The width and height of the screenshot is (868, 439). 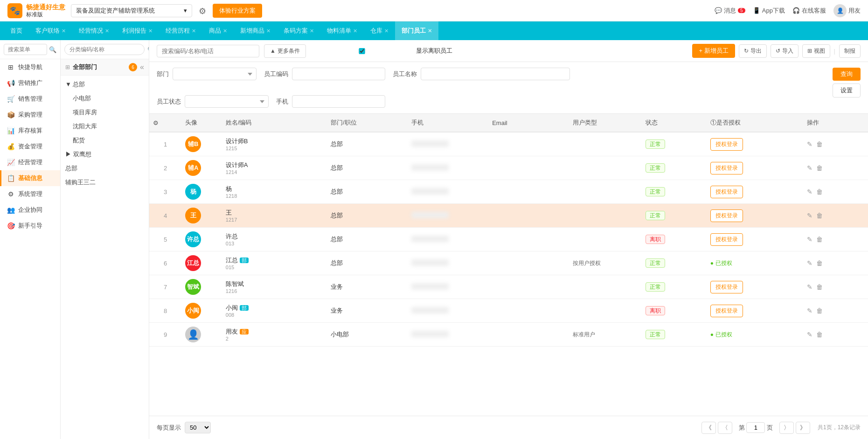 What do you see at coordinates (104, 84) in the screenshot?
I see `dept-node-zongshe: ▼ 总部` at bounding box center [104, 84].